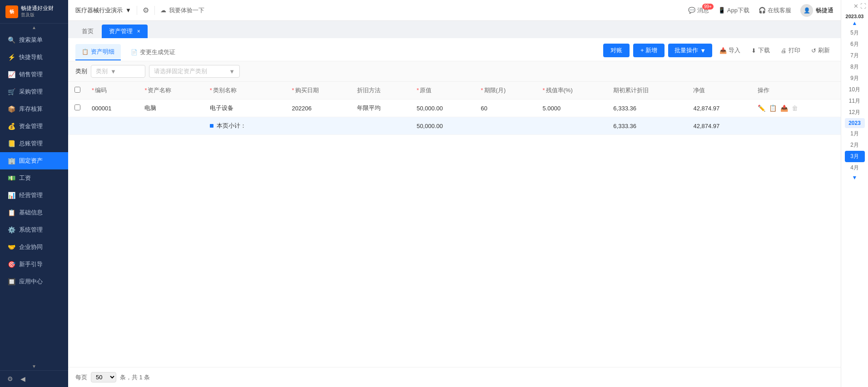 The image size is (868, 387). What do you see at coordinates (855, 45) in the screenshot?
I see `month-item: 6月` at bounding box center [855, 45].